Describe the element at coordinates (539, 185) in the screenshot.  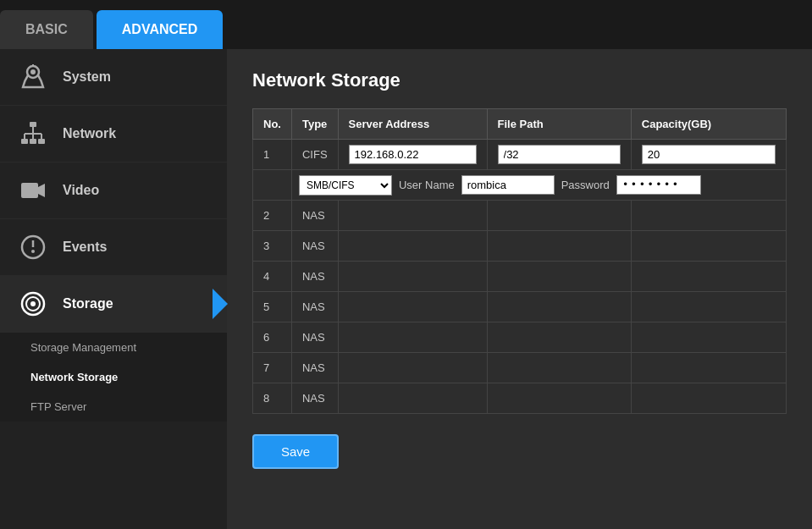
I see `row1-sub-inner: SMB/CIFS User Name Password` at that location.